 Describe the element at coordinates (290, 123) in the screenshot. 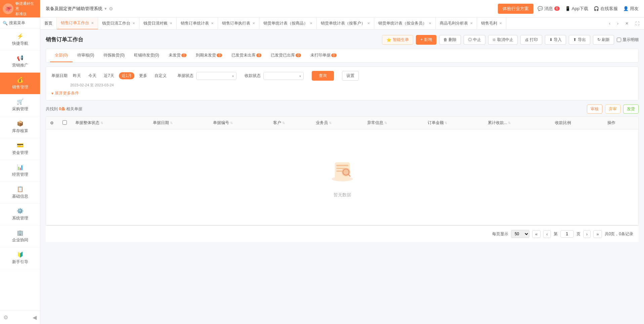

I see `col-customer: 客户` at that location.